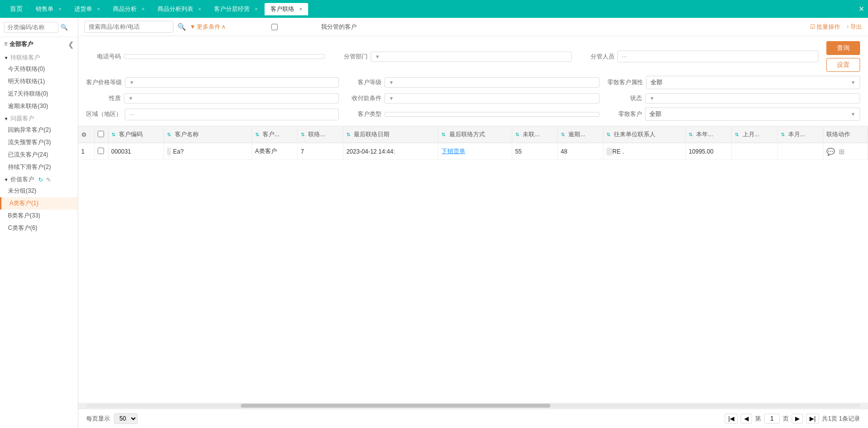 This screenshot has width=868, height=428. Describe the element at coordinates (49, 9) in the screenshot. I see `nav-tab-salesorder: 销售单 ×` at that location.